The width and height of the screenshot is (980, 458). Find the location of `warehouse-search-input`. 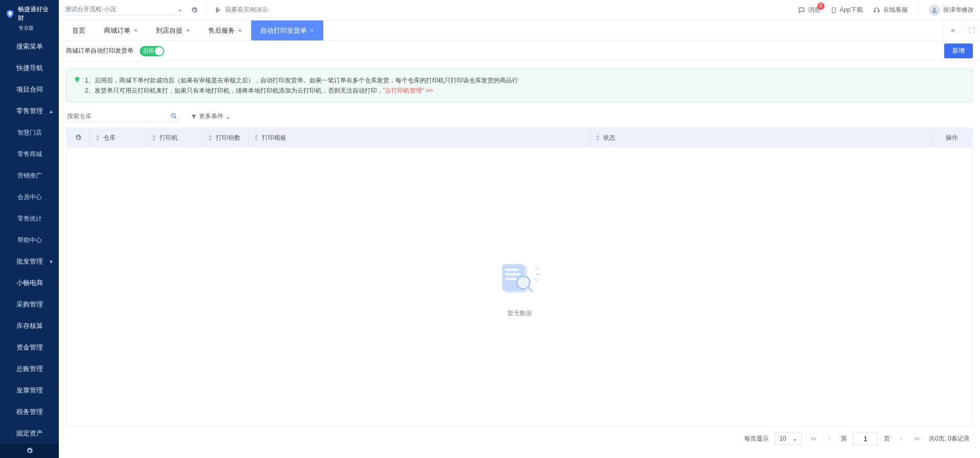

warehouse-search-input is located at coordinates (119, 116).